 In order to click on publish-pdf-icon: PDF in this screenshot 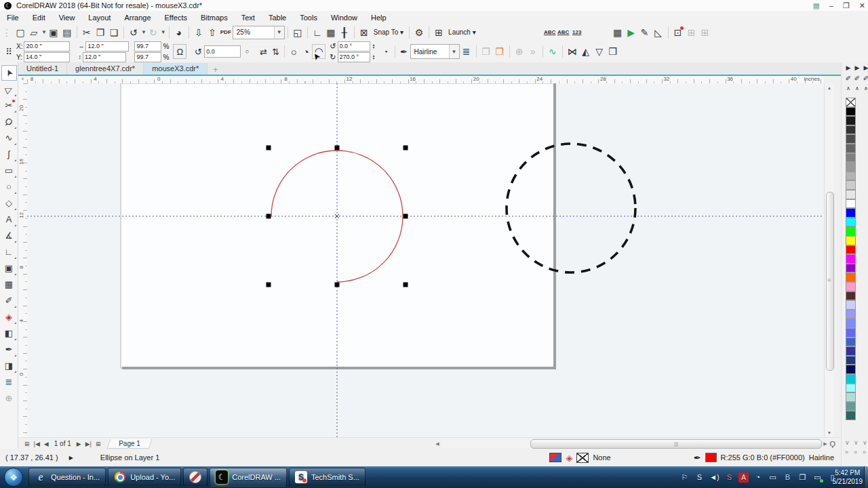, I will do `click(226, 33)`.